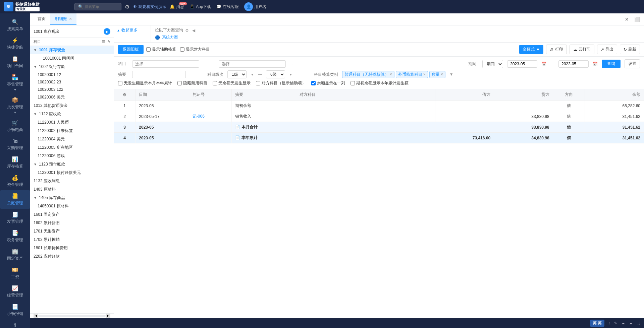 The width and height of the screenshot is (644, 328). What do you see at coordinates (36, 198) in the screenshot?
I see `tree-toggle-1405: ▼` at bounding box center [36, 198].